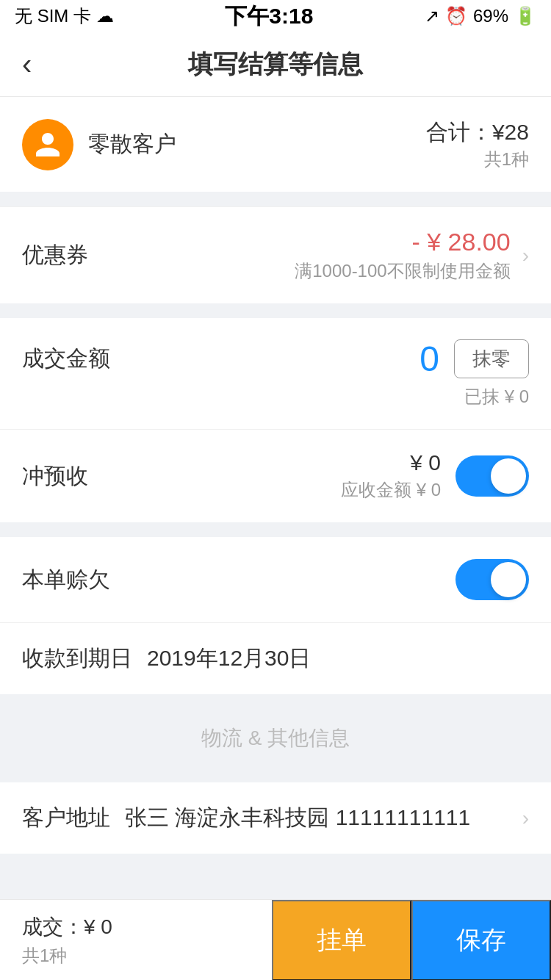  Describe the element at coordinates (276, 738) in the screenshot. I see `divider-text: 物流 & 其他信息` at that location.